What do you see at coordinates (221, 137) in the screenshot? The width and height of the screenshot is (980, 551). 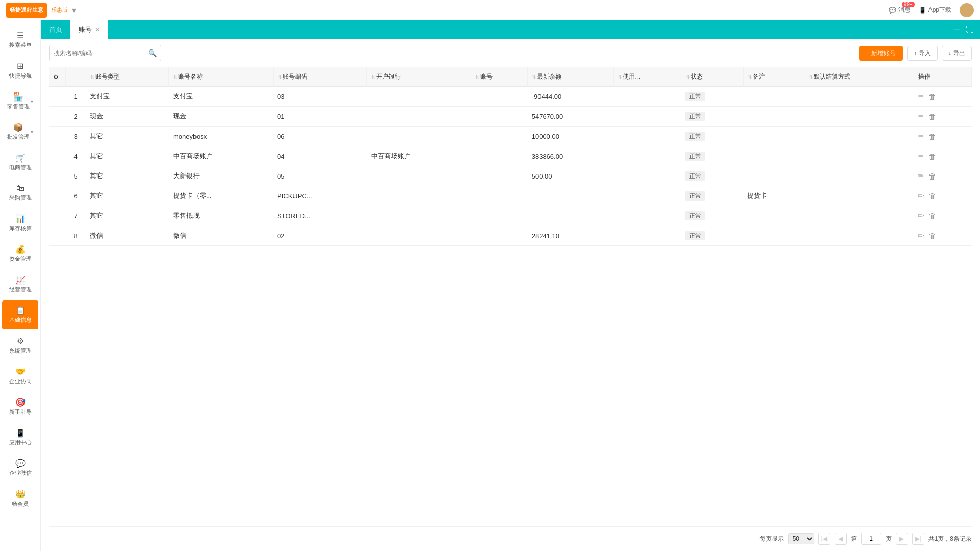 I see `row-name: moneybosx` at bounding box center [221, 137].